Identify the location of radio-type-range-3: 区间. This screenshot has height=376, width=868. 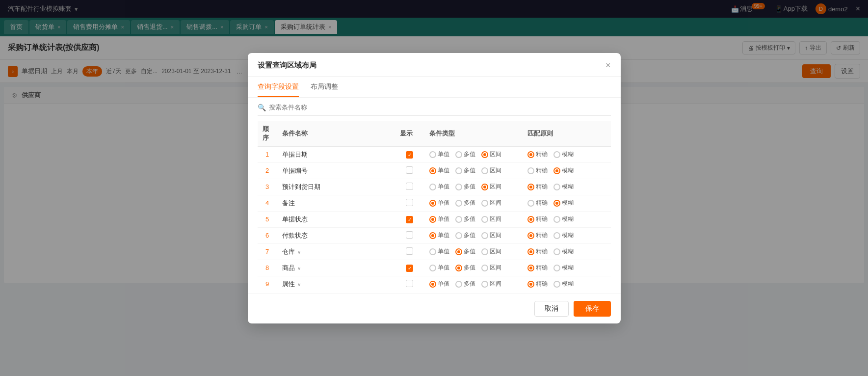
(492, 203).